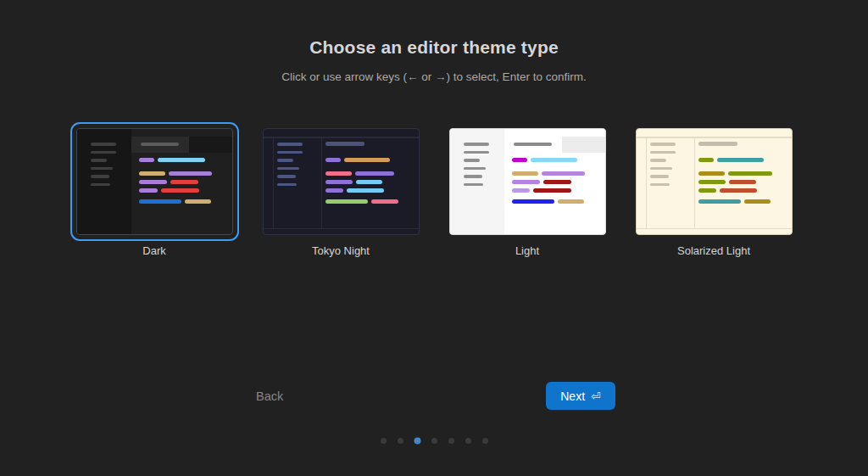 This screenshot has height=476, width=868. Describe the element at coordinates (154, 251) in the screenshot. I see `theme-label: Dark` at that location.